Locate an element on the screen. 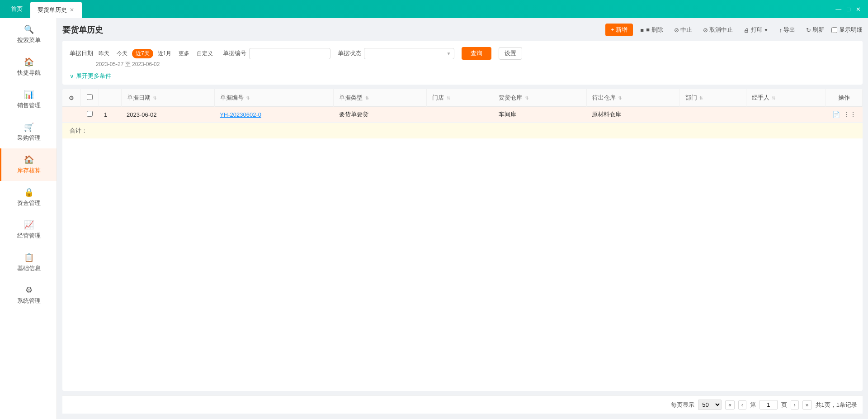  date-shortcuts: 昨天 今天 近7天 近1月 更多 自定义 is located at coordinates (156, 53).